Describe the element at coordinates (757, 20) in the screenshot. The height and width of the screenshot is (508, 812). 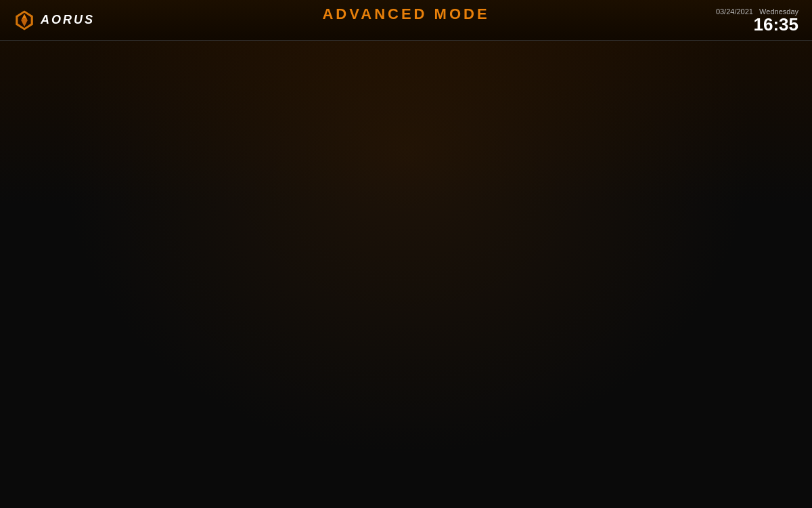
I see `datetime-area: 03/24/2021 Wednesday 16:35` at that location.